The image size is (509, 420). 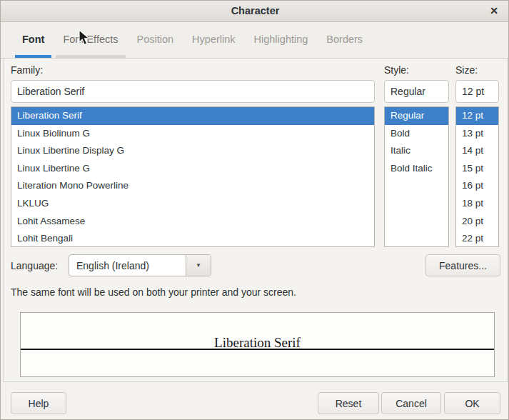 What do you see at coordinates (417, 177) in the screenshot?
I see `font-style-list: RegularBoldItalicBold Italic` at bounding box center [417, 177].